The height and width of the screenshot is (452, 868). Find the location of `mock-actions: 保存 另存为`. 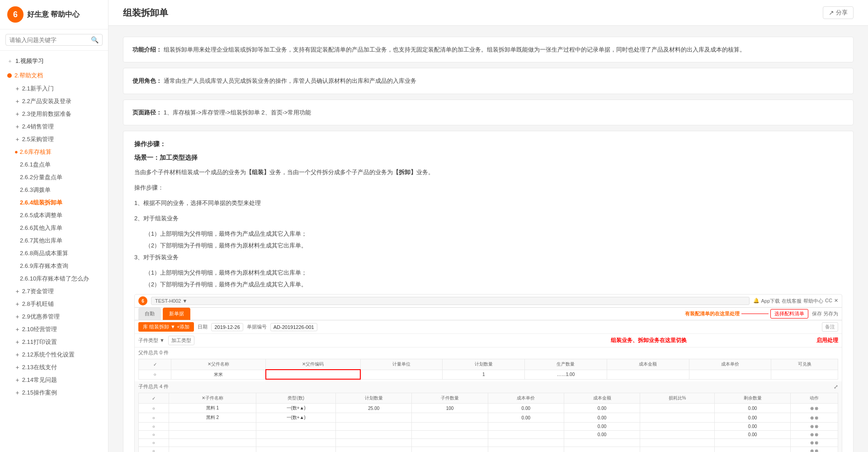

mock-actions: 保存 另存为 is located at coordinates (825, 314).